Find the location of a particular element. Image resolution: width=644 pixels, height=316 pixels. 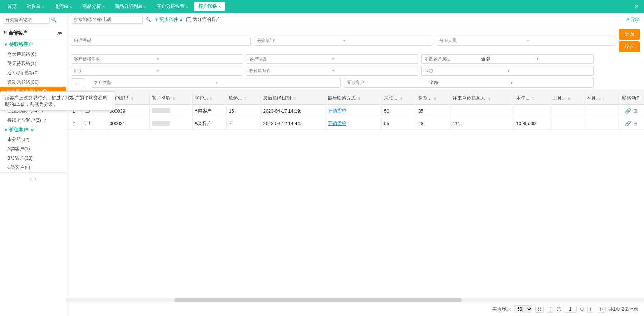

sidebar-item-today: 今天待联络(0) is located at coordinates (33, 54).